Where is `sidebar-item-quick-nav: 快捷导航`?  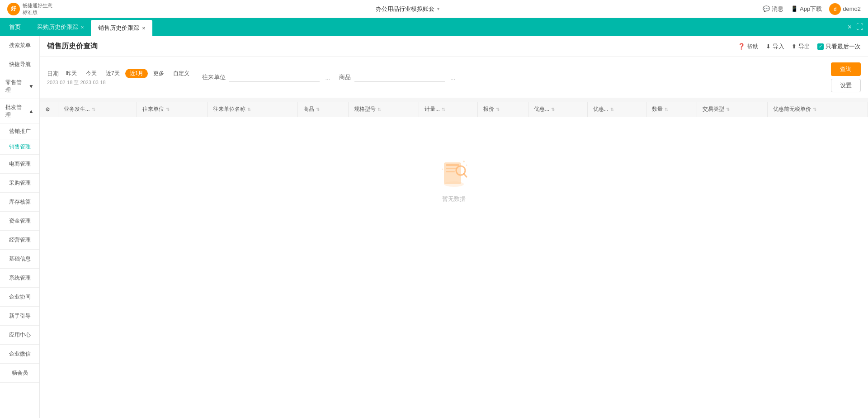
sidebar-item-quick-nav: 快捷导航 is located at coordinates (20, 65).